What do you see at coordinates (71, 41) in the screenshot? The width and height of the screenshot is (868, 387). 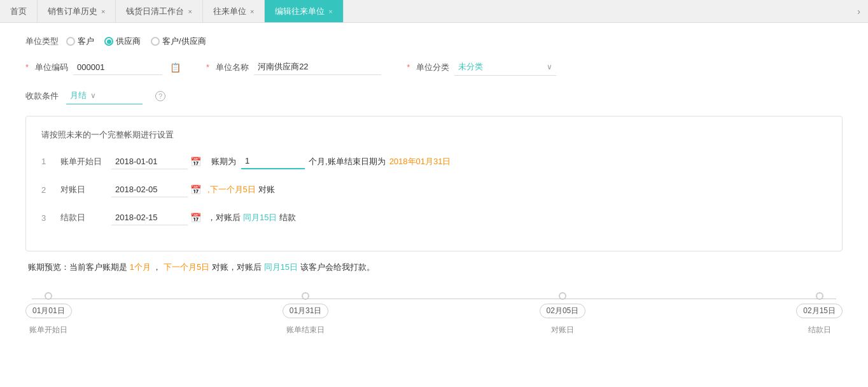 I see `radio-customer-circle` at bounding box center [71, 41].